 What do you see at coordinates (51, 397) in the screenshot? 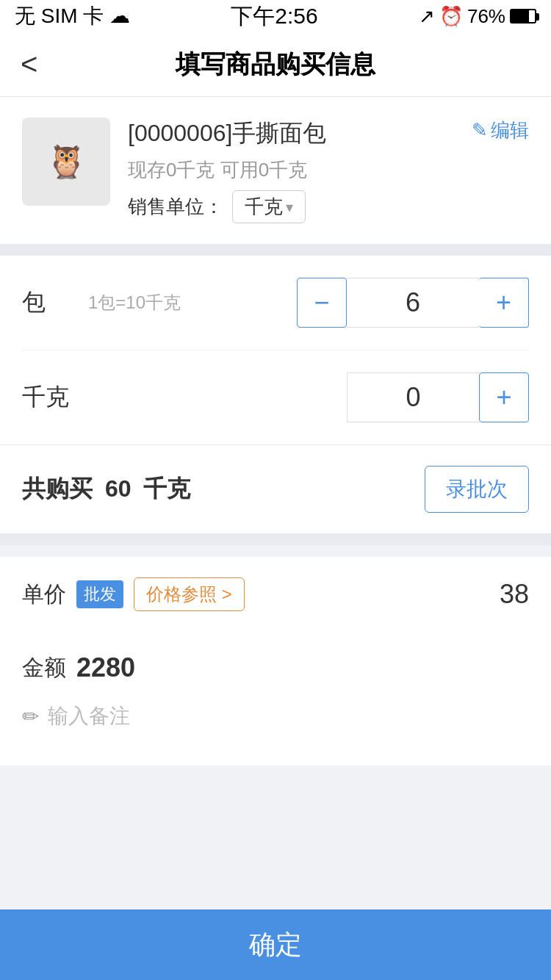
I see `kg-label: 千克` at bounding box center [51, 397].